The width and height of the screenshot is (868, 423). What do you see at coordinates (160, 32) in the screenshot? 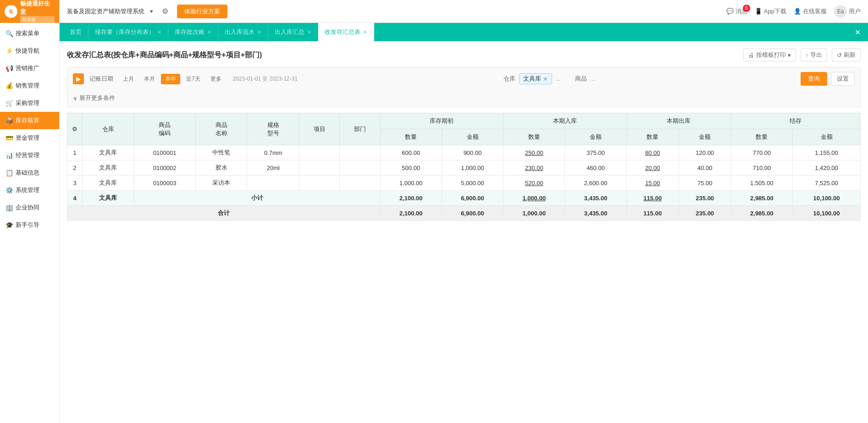
I see `tab-inventory-dist-close: ✕` at bounding box center [160, 32].